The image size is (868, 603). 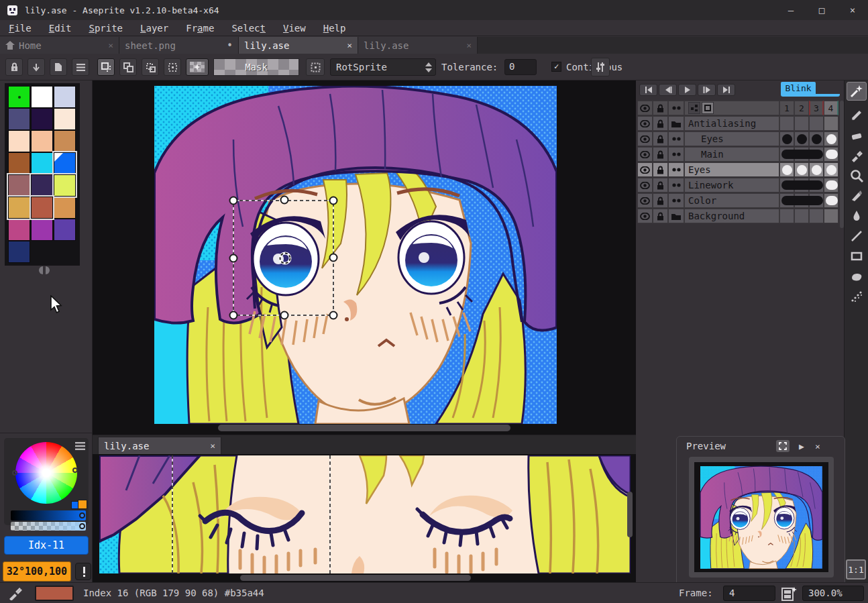 I want to click on tab-lily-ase-secondary: lily.ase ×, so click(x=160, y=445).